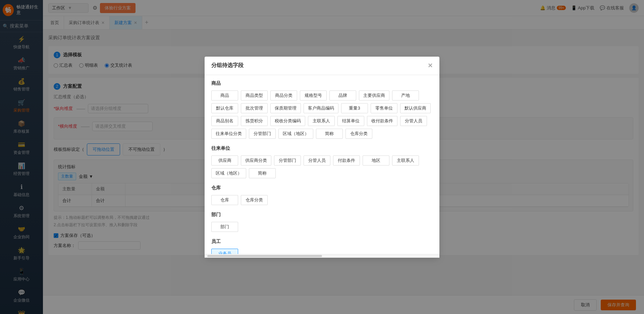 The height and width of the screenshot is (314, 644). What do you see at coordinates (322, 242) in the screenshot?
I see `section-staff-title: 员工` at bounding box center [322, 242].